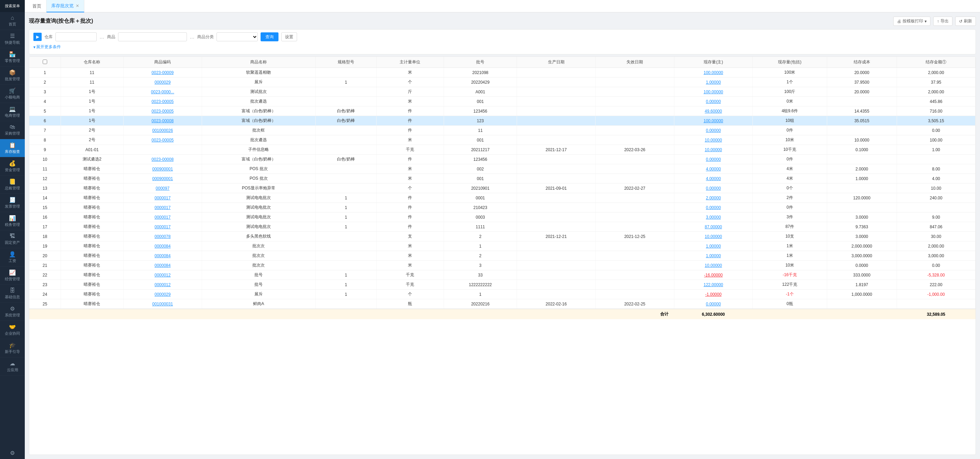  What do you see at coordinates (162, 131) in the screenshot?
I see `cell-sku: 001000026` at bounding box center [162, 131].